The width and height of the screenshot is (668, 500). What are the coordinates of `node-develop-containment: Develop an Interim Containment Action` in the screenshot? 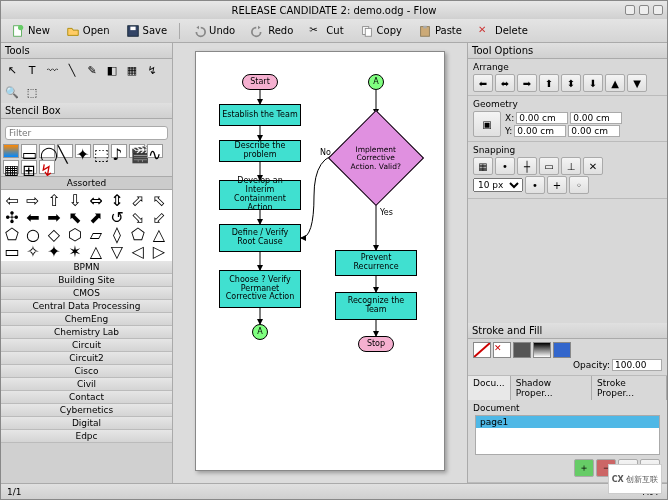 It's located at (260, 195).